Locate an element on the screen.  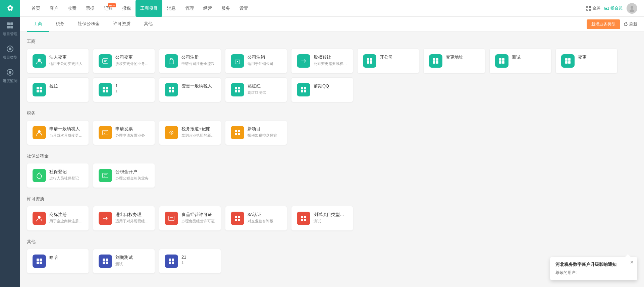
card-desc: 适用于公司变更法人 is located at coordinates (66, 64).